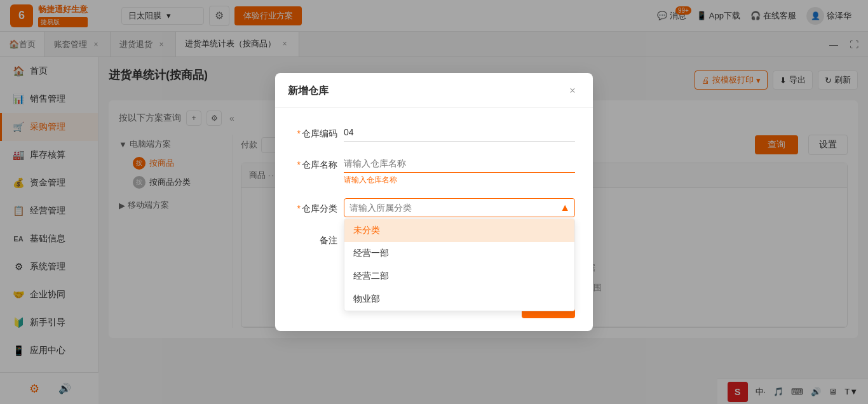  Describe the element at coordinates (318, 238) in the screenshot. I see `form-remark-label: 备注` at that location.